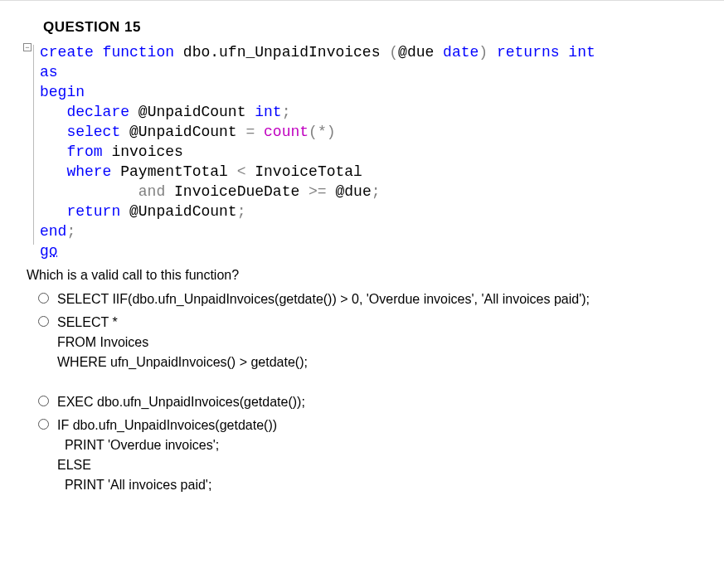  I want to click on kw-declare: declare, so click(85, 112).